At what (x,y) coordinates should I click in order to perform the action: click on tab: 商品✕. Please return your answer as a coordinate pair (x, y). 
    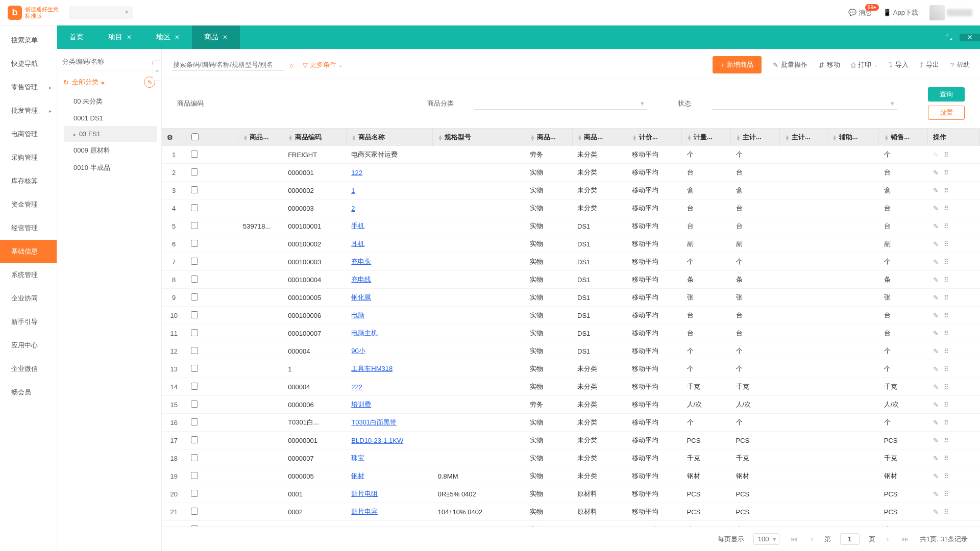
    Looking at the image, I should click on (216, 37).